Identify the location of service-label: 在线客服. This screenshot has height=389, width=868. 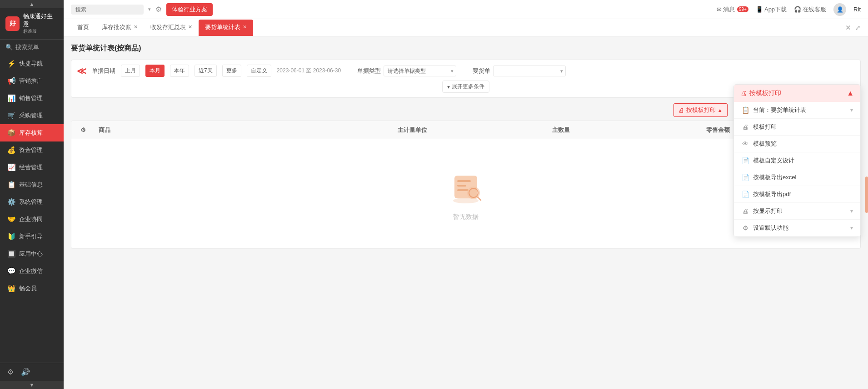
(814, 10).